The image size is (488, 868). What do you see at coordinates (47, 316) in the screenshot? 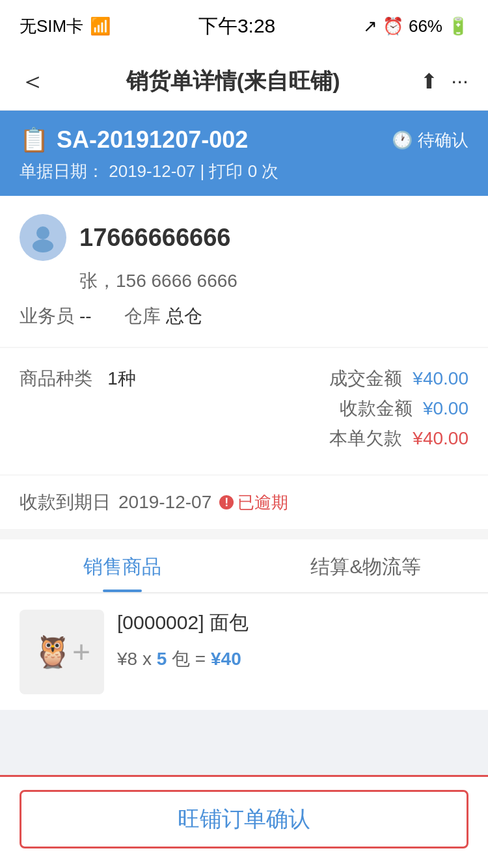
I see `sales-label: 业务员` at bounding box center [47, 316].